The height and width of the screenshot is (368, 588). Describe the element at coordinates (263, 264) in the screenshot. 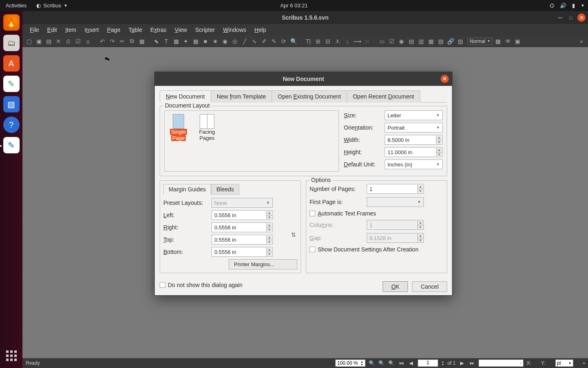

I see `printer-margins-button: Printer Margins...` at that location.